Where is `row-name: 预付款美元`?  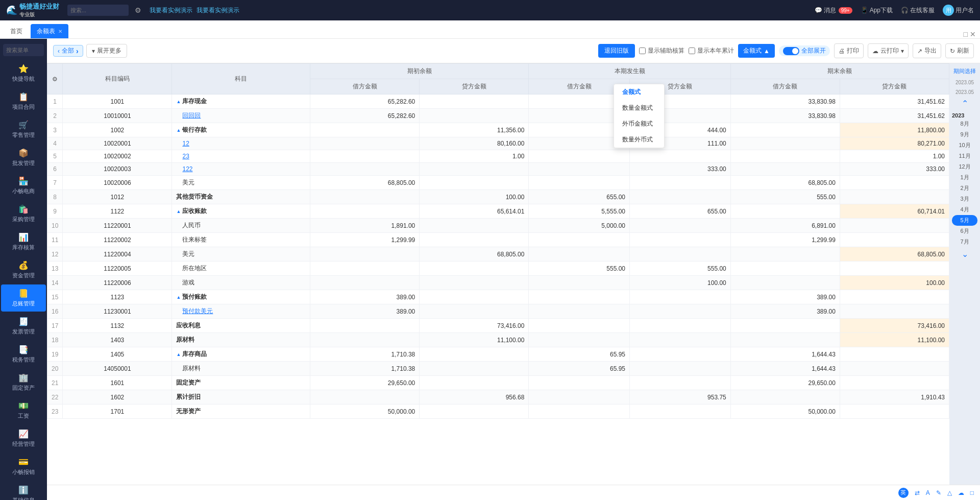
row-name: 预付款美元 is located at coordinates (241, 312).